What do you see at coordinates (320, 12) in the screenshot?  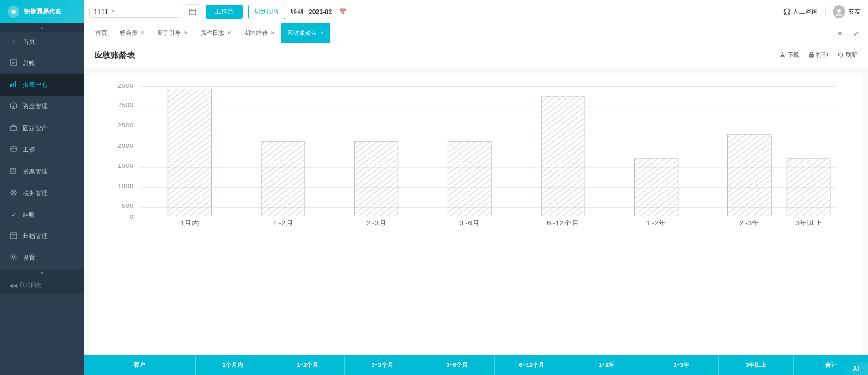 I see `period-value: 2023-02` at bounding box center [320, 12].